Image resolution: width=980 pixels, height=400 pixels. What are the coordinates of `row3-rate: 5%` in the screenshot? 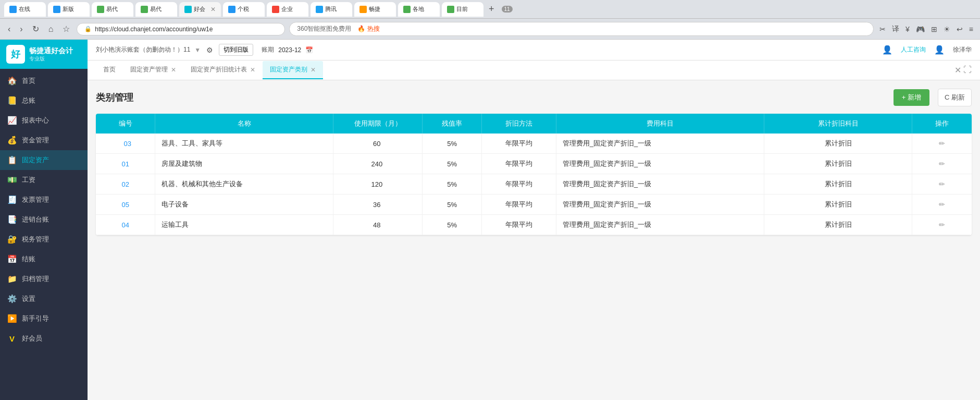 It's located at (452, 204).